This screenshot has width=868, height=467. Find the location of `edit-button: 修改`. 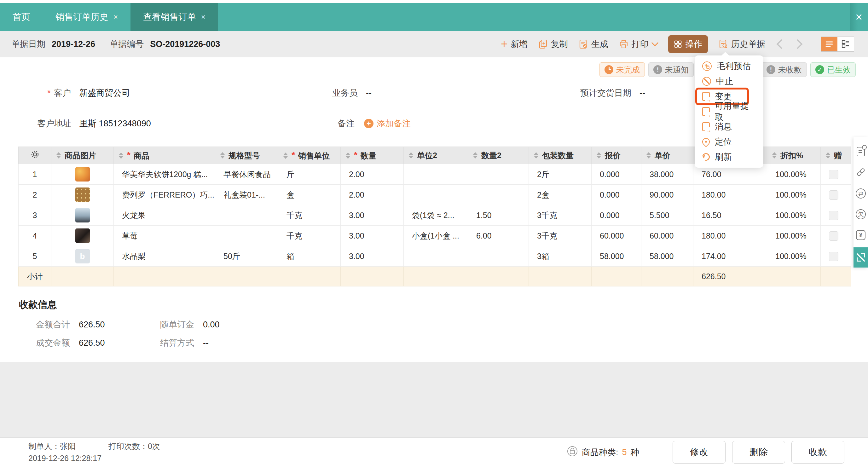

edit-button: 修改 is located at coordinates (699, 452).